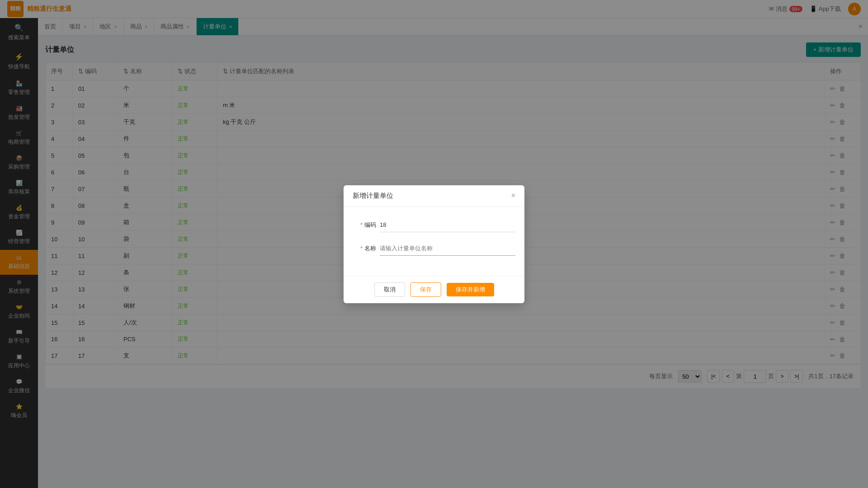 The image size is (868, 488). What do you see at coordinates (362, 225) in the screenshot?
I see `required-star-code: *` at bounding box center [362, 225].